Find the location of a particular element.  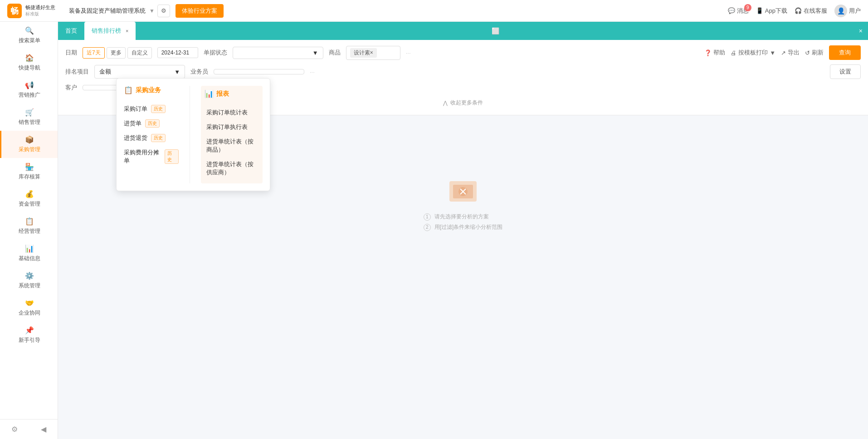

sidebar-item-enterprise: 🤝 企业协同 is located at coordinates (29, 308).